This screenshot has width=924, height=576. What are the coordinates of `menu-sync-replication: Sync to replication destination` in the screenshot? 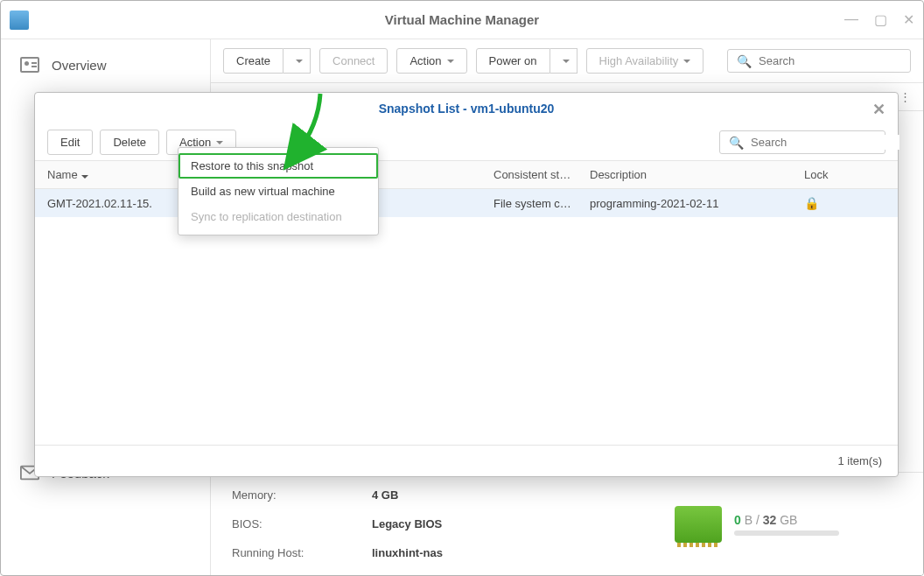 It's located at (278, 217).